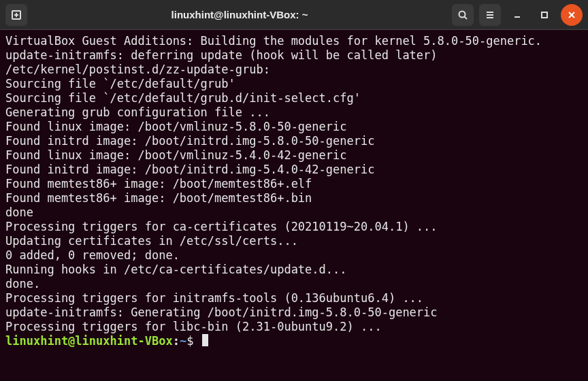 The width and height of the screenshot is (588, 381). Describe the element at coordinates (294, 155) in the screenshot. I see `terminal-line: Found linux image: /boot/vmlinuz-5.4.0-4…` at that location.